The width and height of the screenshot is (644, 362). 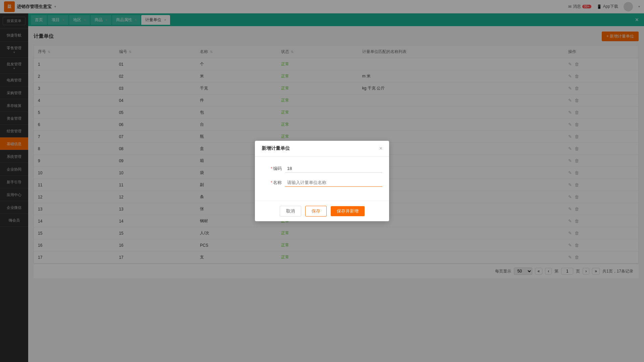 I want to click on modal-header: 新增计量单位 ×, so click(x=322, y=149).